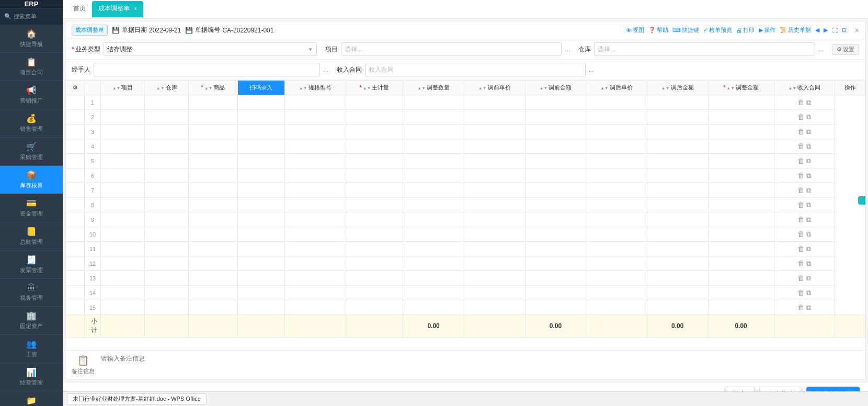 The height and width of the screenshot is (406, 868). Describe the element at coordinates (434, 88) in the screenshot. I see `col-adj-qty: ▲▼调整数量` at that location.